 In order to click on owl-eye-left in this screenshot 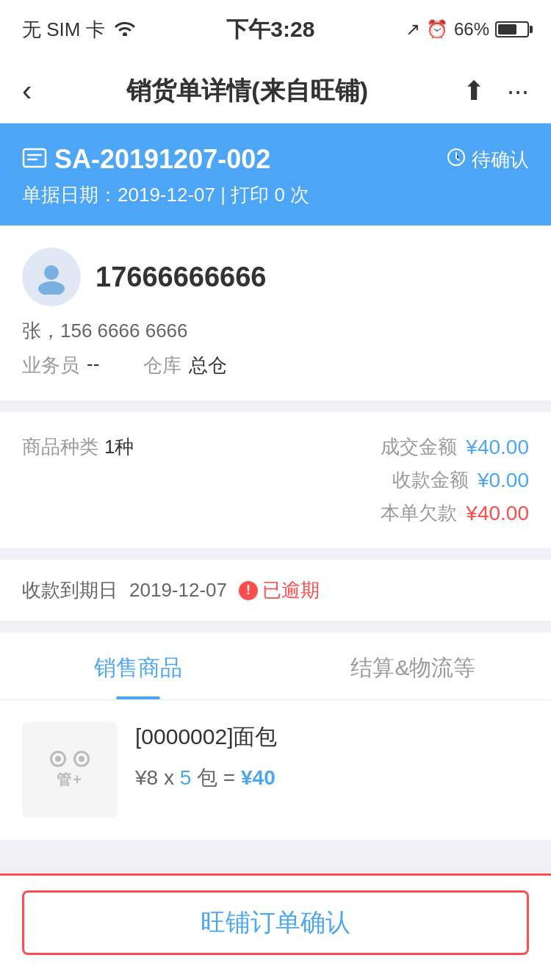, I will do `click(58, 759)`.